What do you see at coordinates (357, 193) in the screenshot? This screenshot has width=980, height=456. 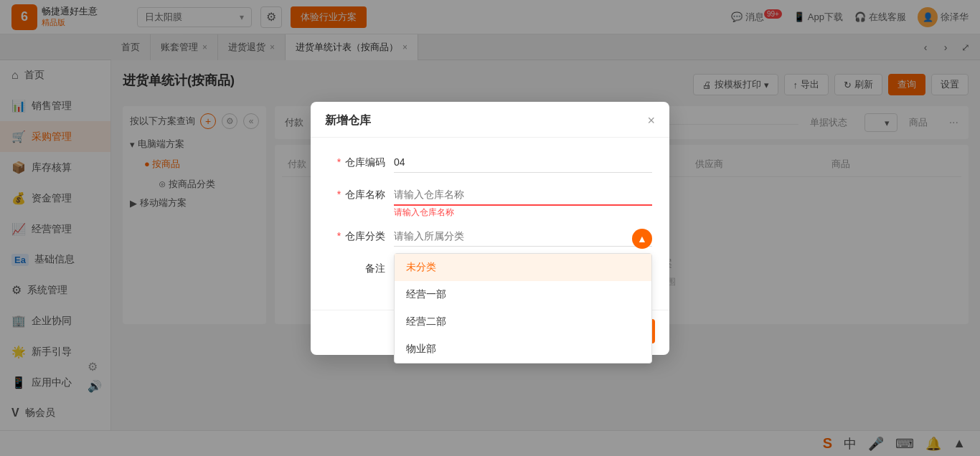 I see `name-label: * 仓库名称` at bounding box center [357, 193].